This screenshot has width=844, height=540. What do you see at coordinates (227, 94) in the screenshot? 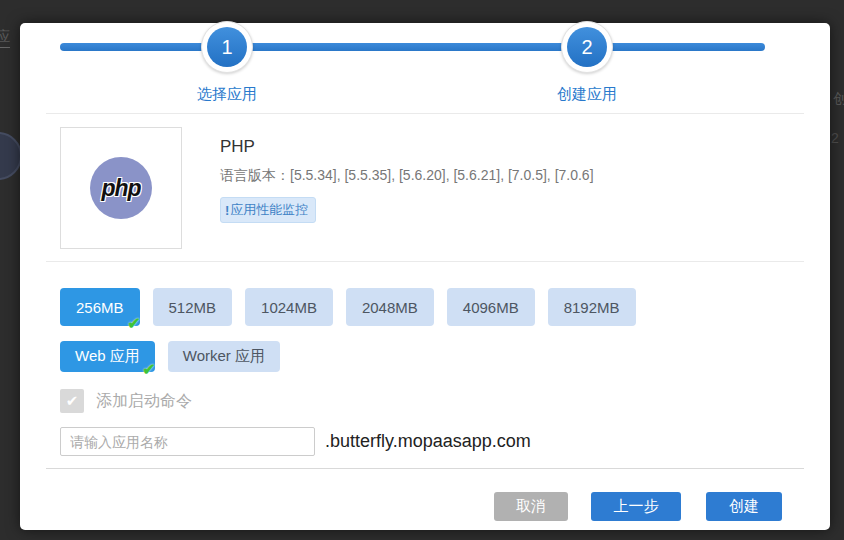
I see `step-label-select-app: 选择应用` at bounding box center [227, 94].